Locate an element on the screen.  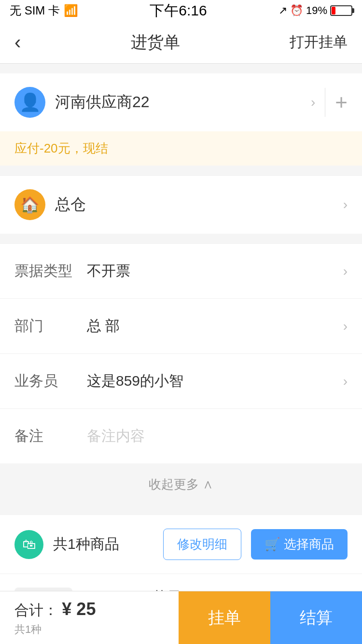
location-icon: ↗ is located at coordinates (283, 11).